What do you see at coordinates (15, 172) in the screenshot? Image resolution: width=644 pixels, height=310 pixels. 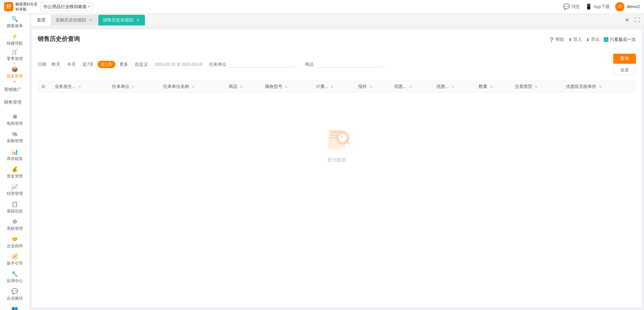 I see `sidebar-item-capital-mgmt: 💰 资金管理` at bounding box center [15, 172].